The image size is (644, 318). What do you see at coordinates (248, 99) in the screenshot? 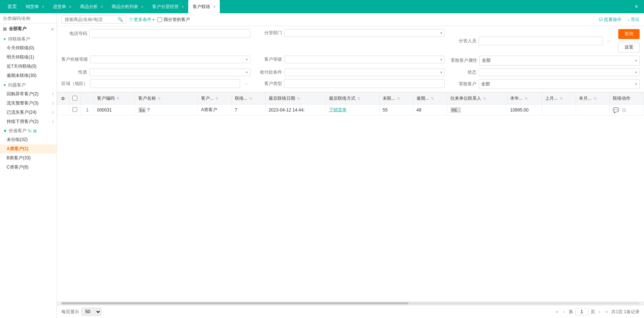
I see `th-contact: 联络... ⇅` at bounding box center [248, 99].